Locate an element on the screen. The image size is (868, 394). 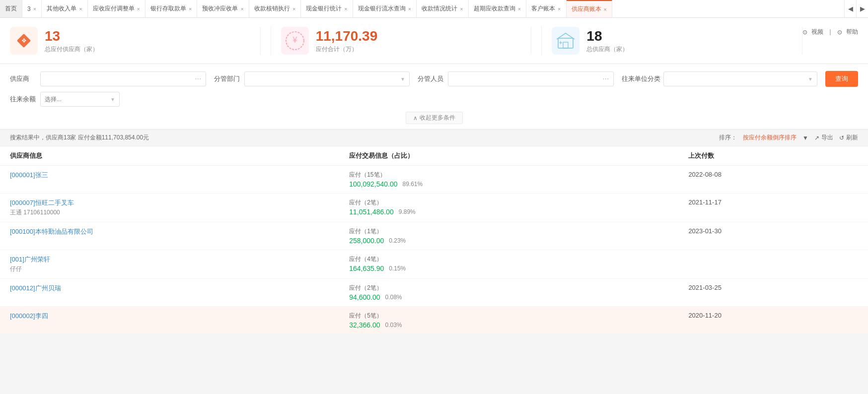
table-row: [000100]本特勤油品有限公司应付（1笔）258,000.000.23%20… is located at coordinates (434, 236).